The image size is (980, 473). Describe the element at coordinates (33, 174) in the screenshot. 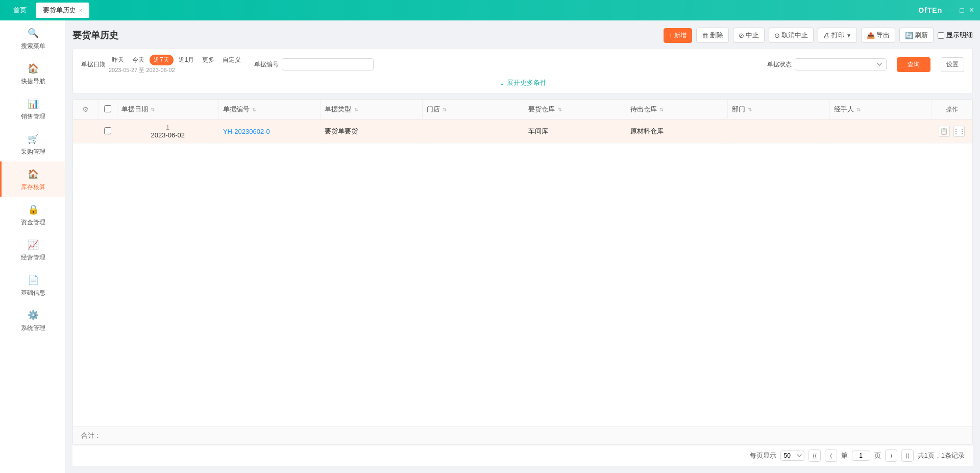

I see `inventory-icon: 🏠` at that location.